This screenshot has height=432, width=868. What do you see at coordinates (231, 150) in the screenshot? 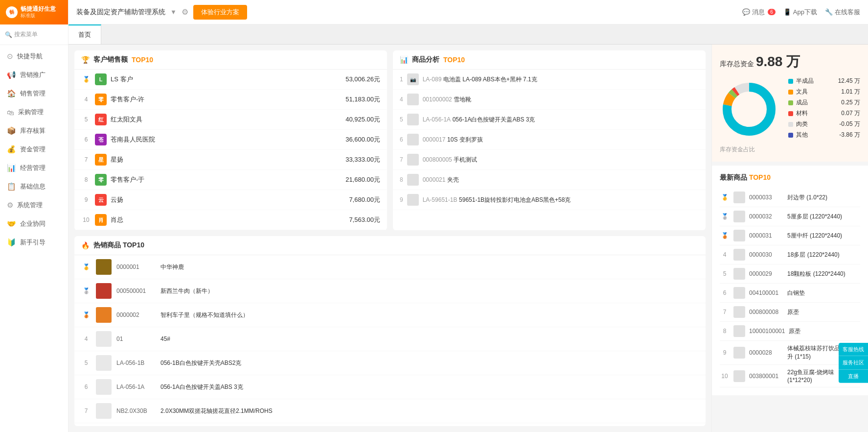
I see `customer-ranking-list: 🥇 L LS 客户 53,006.26元 4 零 零售客户-许 51,183.0…` at bounding box center [231, 150].